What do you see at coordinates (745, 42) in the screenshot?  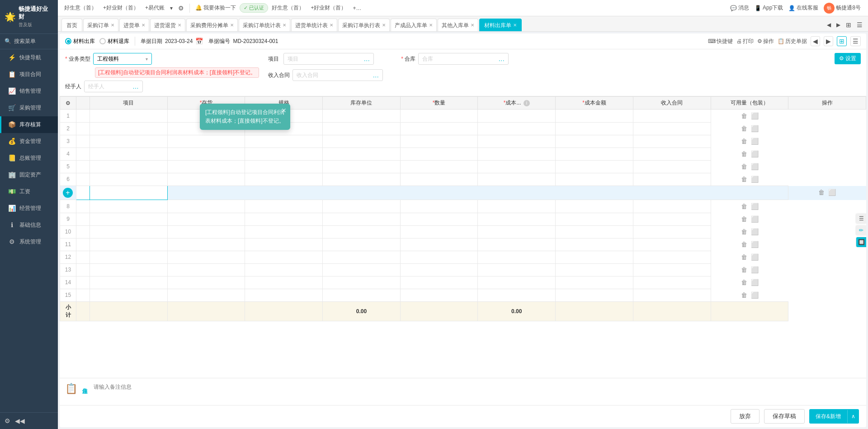 I see `print-btn: 🖨 打印` at bounding box center [745, 42].